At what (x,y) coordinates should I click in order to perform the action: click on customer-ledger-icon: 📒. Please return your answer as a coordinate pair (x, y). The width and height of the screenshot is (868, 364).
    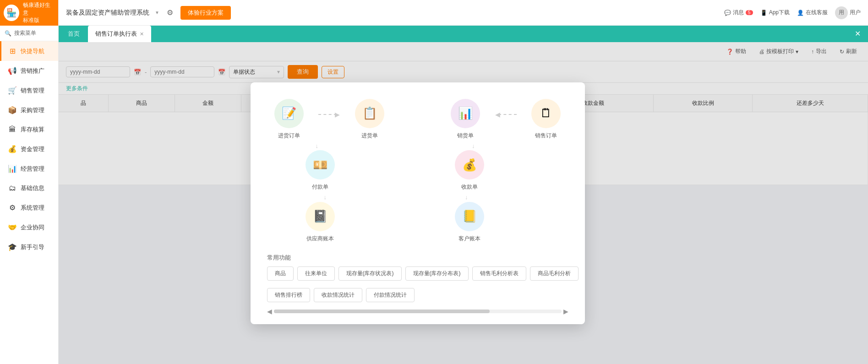
    Looking at the image, I should click on (469, 217).